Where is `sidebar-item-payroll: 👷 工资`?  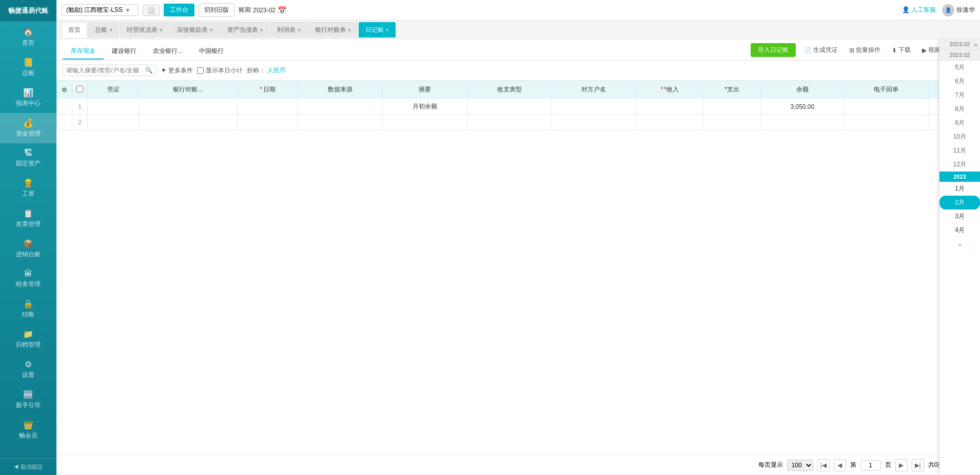
sidebar-item-payroll: 👷 工资 is located at coordinates (28, 188).